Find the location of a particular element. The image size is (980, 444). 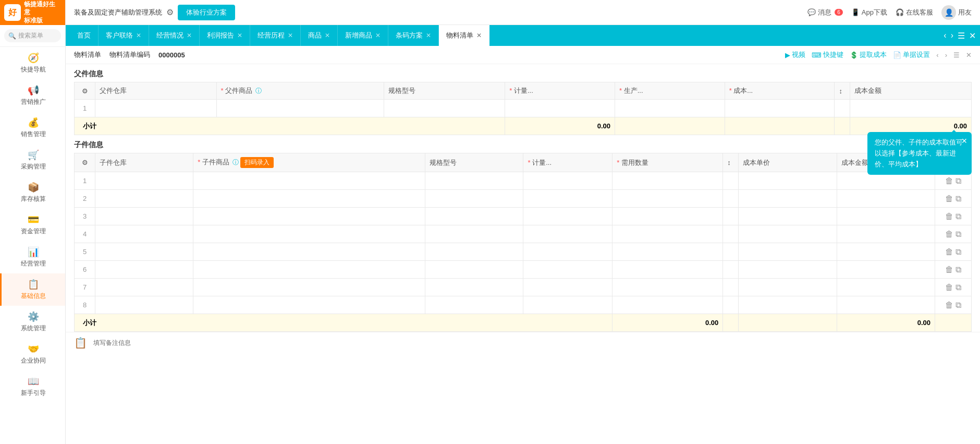

sidebar-search-container: 🔍 搜索菜单 is located at coordinates (32, 36).